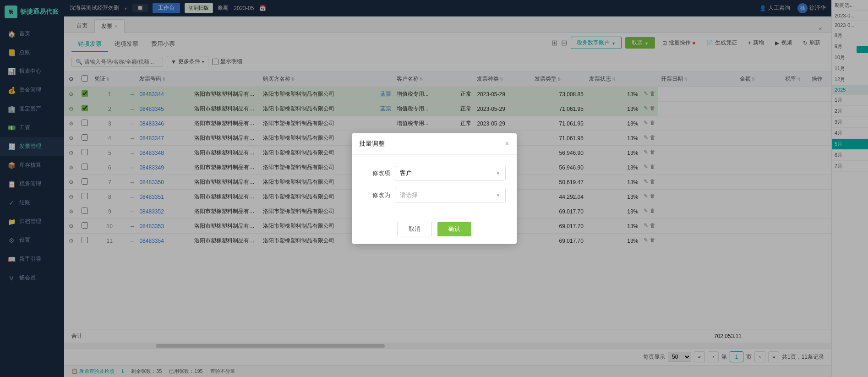 This screenshot has width=868, height=377. I want to click on modal-close-btn: ×, so click(507, 144).